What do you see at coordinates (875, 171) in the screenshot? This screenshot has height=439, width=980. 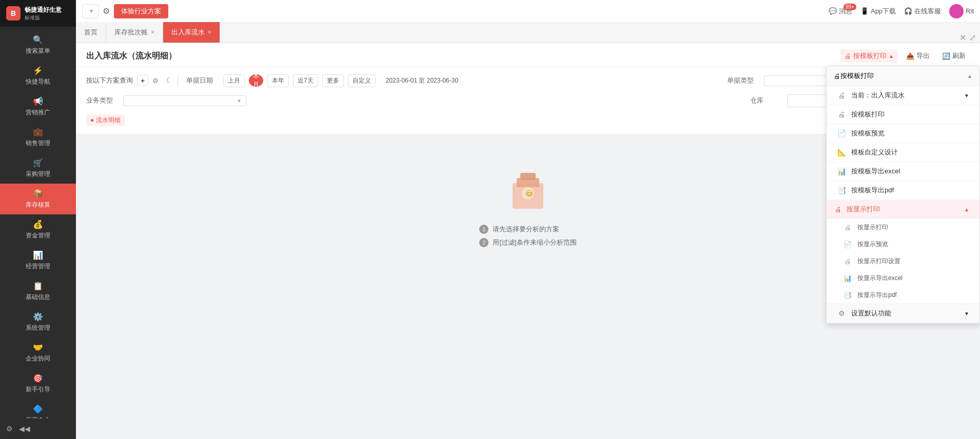 I see `template-excel-label: 按模板导出excel` at bounding box center [875, 171].